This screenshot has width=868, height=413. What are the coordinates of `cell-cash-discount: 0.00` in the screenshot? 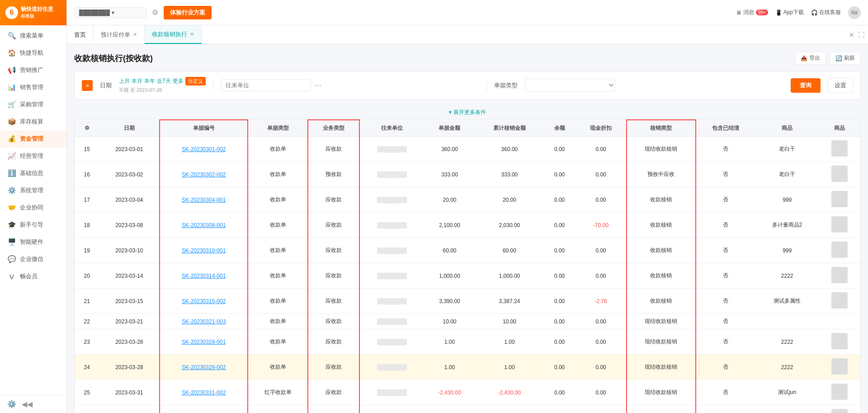 It's located at (601, 409).